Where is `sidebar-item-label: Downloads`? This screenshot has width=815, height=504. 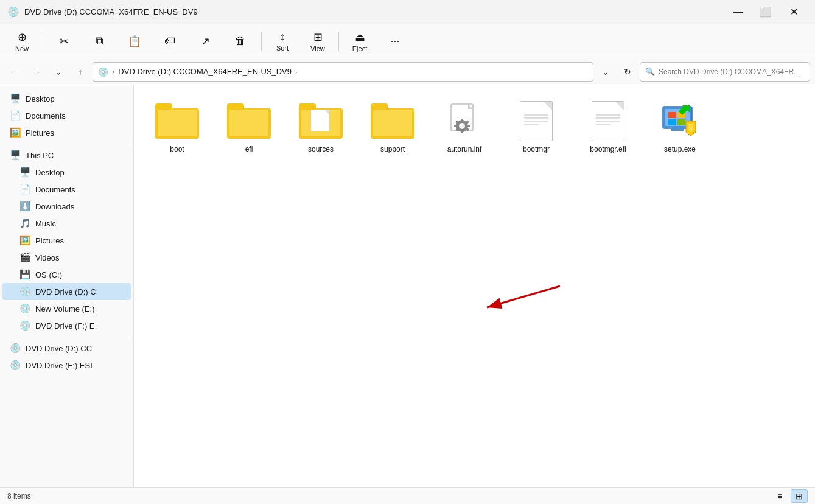 sidebar-item-label: Downloads is located at coordinates (55, 207).